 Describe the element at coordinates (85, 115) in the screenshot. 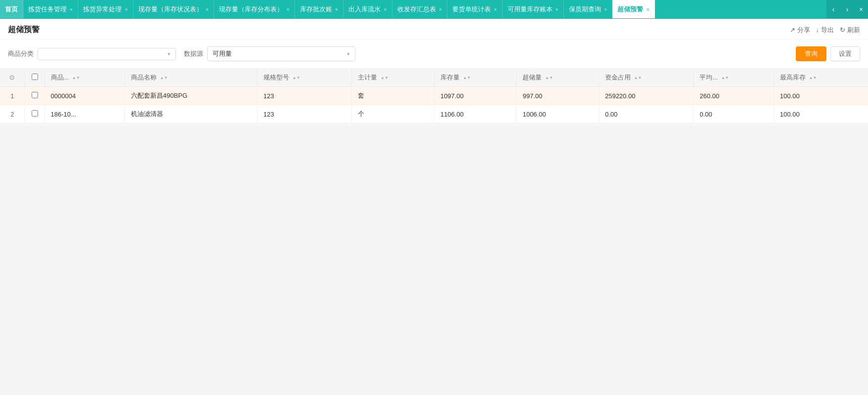

I see `row-code-1: 186-10...` at that location.